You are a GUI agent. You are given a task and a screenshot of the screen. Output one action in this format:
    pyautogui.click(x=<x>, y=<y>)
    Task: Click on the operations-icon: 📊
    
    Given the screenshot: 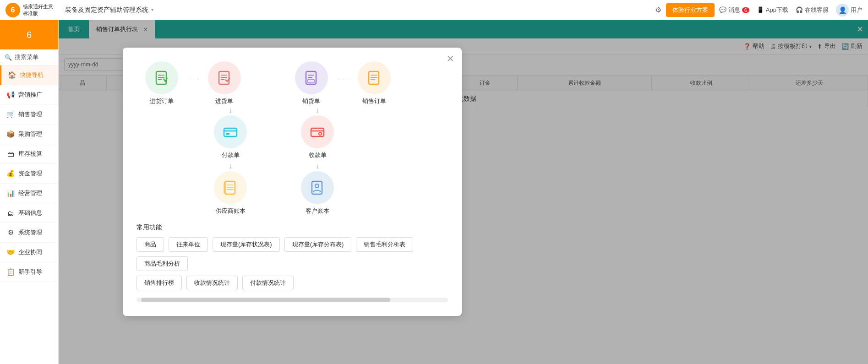 What is the action you would take?
    pyautogui.click(x=11, y=193)
    